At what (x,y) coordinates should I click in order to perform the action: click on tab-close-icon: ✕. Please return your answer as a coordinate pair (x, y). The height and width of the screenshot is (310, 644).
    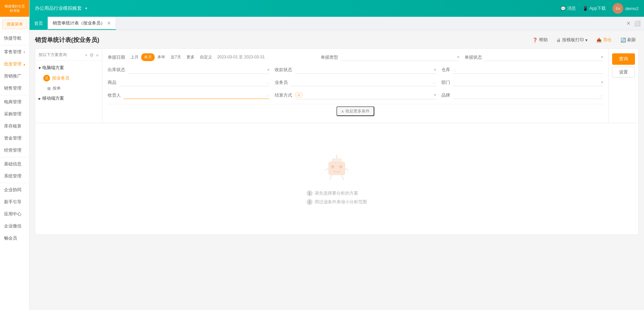
    Looking at the image, I should click on (109, 23).